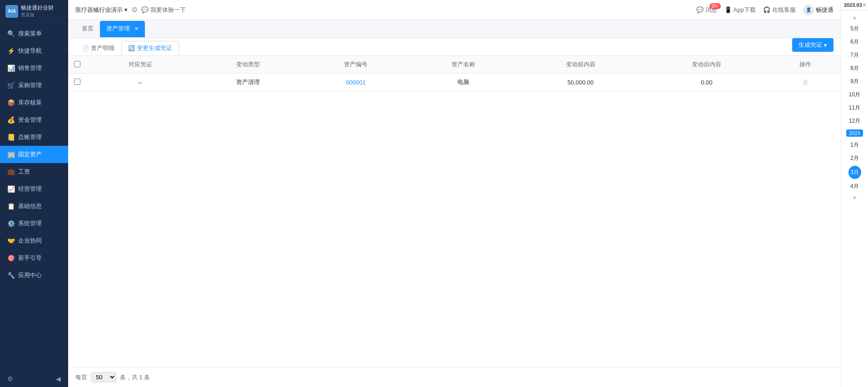  Describe the element at coordinates (818, 10) in the screenshot. I see `user-menu: 👤 畅捷通` at that location.